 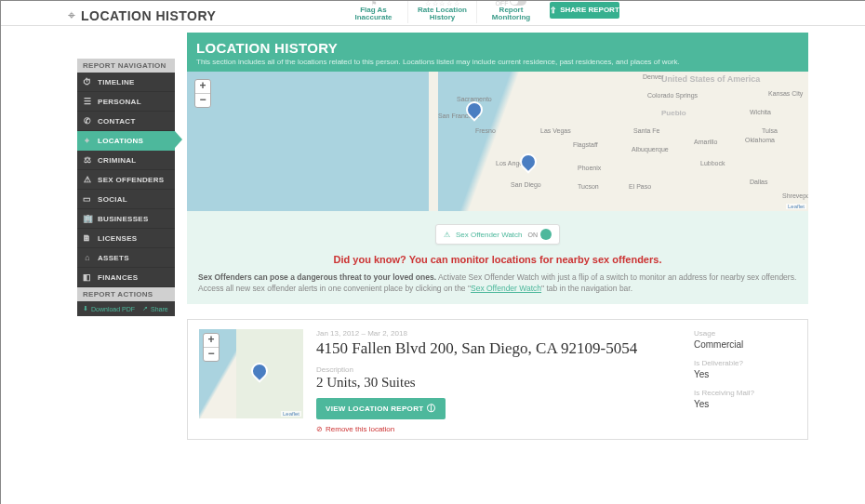 I want to click on watch-pill-label: Sex Offender Watch, so click(x=489, y=234).